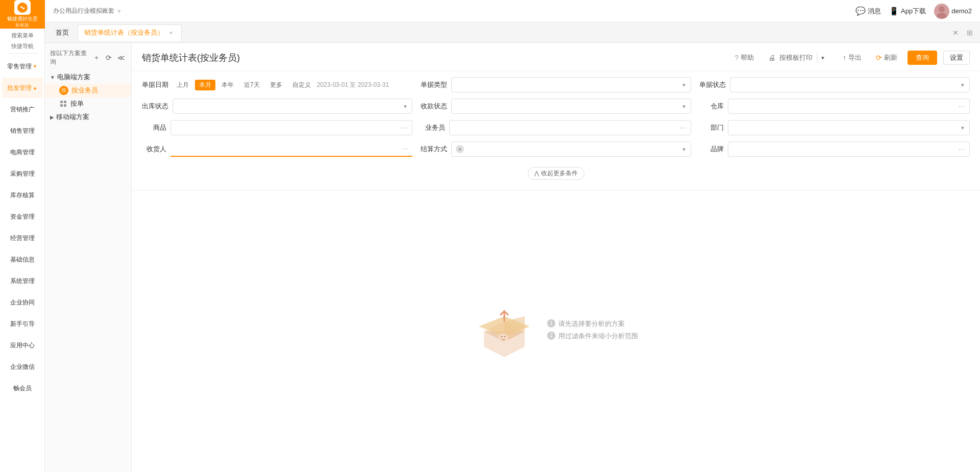 This screenshot has width=980, height=472. What do you see at coordinates (155, 85) in the screenshot?
I see `date-label: 单据日期` at bounding box center [155, 85].